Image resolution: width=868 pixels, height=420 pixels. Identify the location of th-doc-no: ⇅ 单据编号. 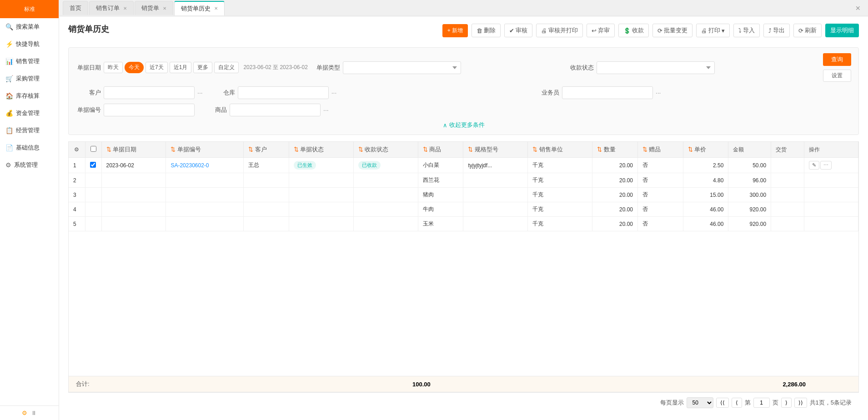
(205, 150).